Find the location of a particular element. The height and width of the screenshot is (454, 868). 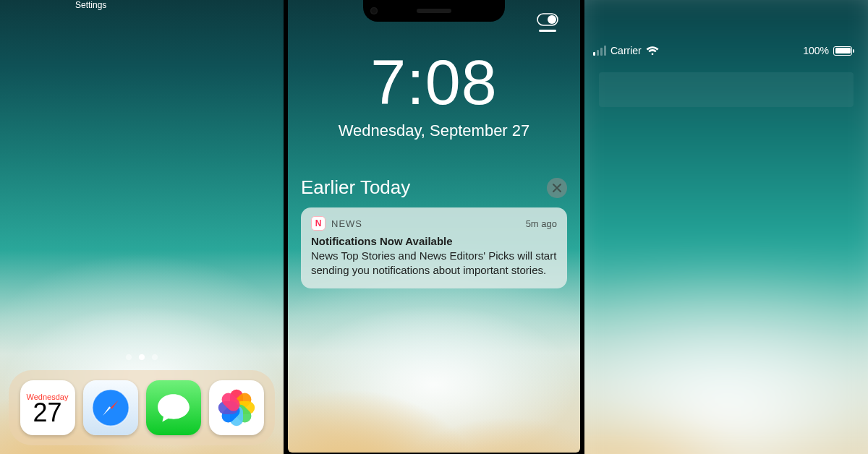

lock-screen-time: 7:08 is located at coordinates (434, 82).